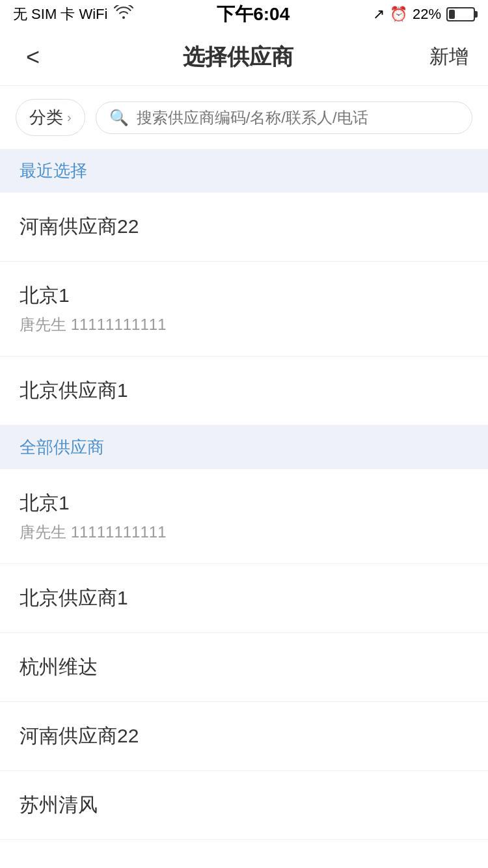 This screenshot has height=868, width=488. Describe the element at coordinates (244, 170) in the screenshot. I see `recent-section-header: 最近选择` at that location.